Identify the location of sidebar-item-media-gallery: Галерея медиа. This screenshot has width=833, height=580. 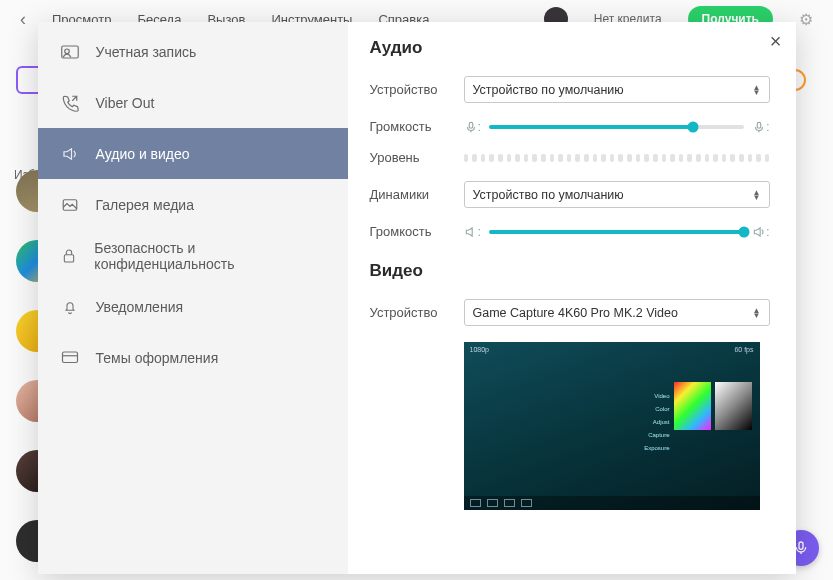
(193, 204).